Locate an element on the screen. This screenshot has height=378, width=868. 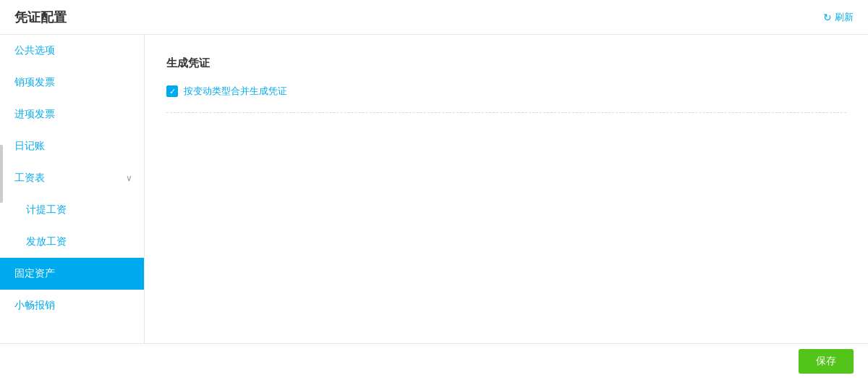
sidebar-item-fixed-assets: 固定资产 is located at coordinates (72, 274).